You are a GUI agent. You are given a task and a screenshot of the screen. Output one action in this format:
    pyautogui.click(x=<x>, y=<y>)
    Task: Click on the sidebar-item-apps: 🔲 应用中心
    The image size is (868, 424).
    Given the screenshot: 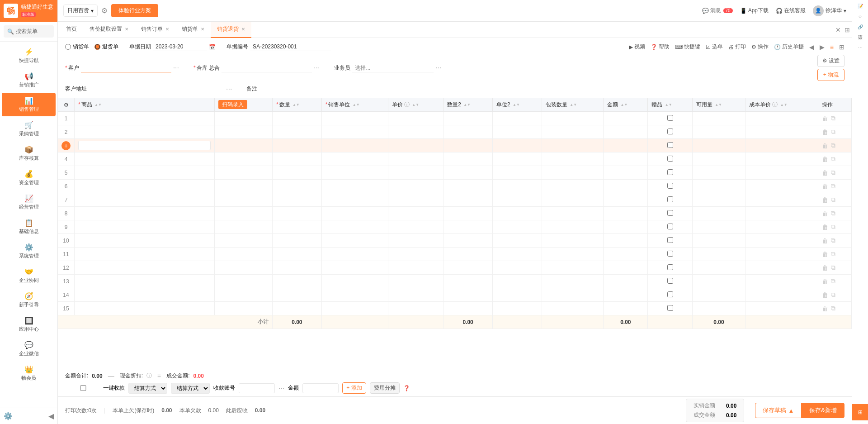 What is the action you would take?
    pyautogui.click(x=29, y=324)
    